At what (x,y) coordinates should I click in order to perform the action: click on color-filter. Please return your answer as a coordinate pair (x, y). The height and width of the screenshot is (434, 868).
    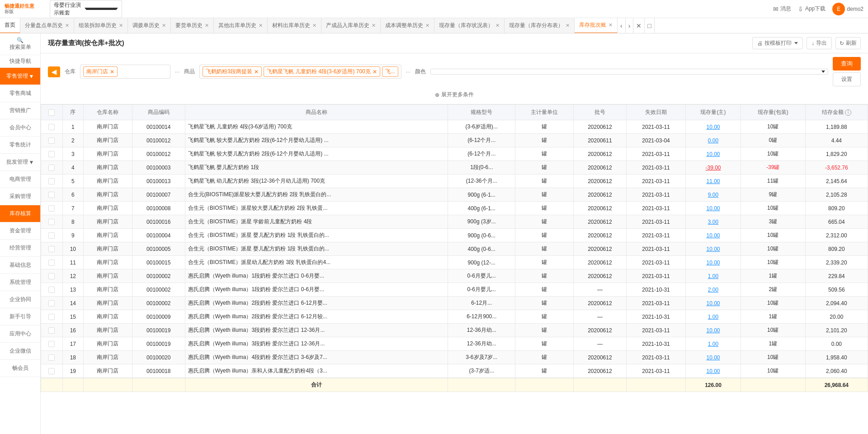
    Looking at the image, I should click on (629, 71).